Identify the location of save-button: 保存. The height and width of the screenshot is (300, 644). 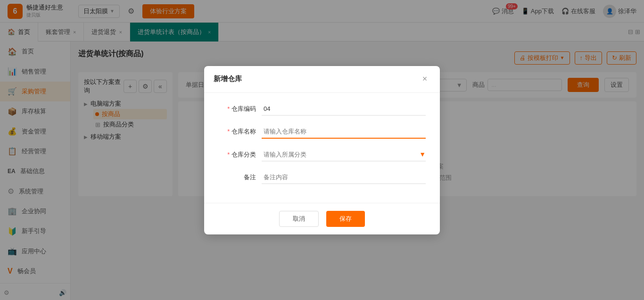
(346, 219).